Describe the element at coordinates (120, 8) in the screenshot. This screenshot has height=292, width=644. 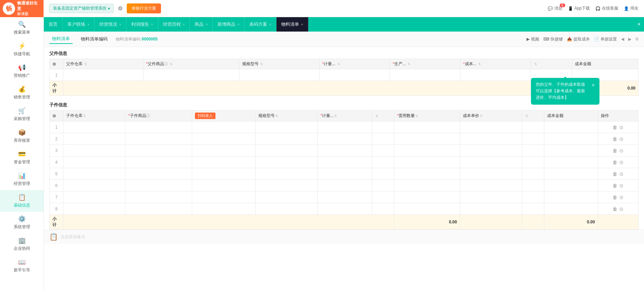
I see `settings-icon: ⚙` at that location.